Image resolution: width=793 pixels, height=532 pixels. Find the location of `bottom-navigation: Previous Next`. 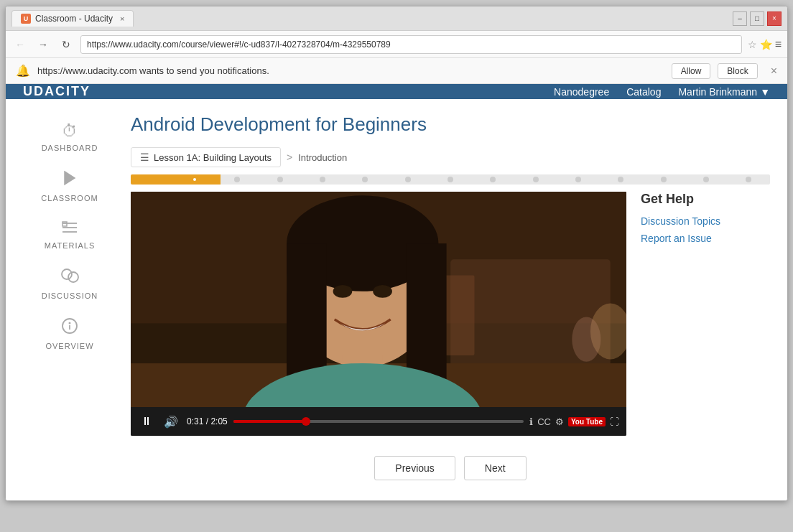

bottom-navigation: Previous Next is located at coordinates (450, 468).